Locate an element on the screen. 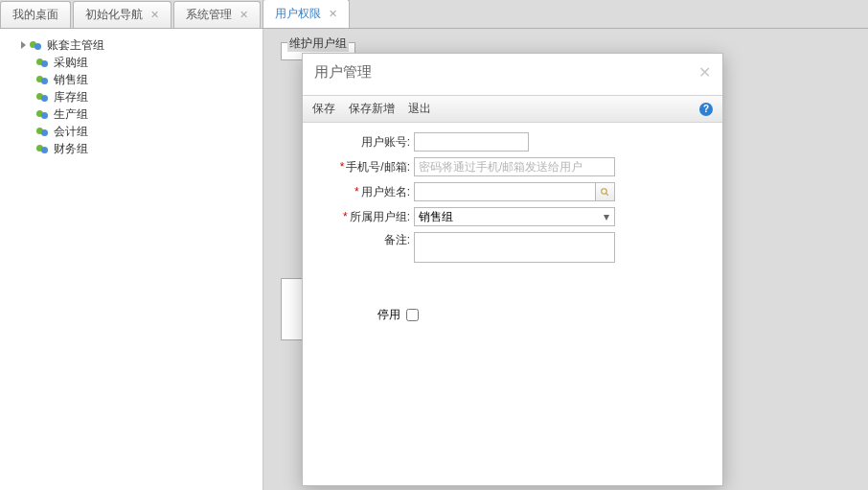 This screenshot has width=868, height=490. tree-item: 财务组 is located at coordinates (131, 149).